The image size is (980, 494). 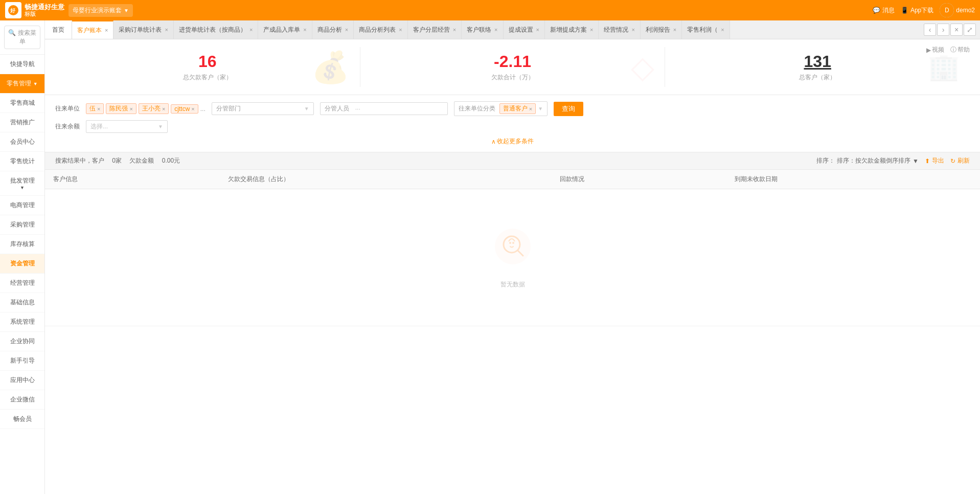 I want to click on refresh-button: ↻ 刷新, so click(x=960, y=161).